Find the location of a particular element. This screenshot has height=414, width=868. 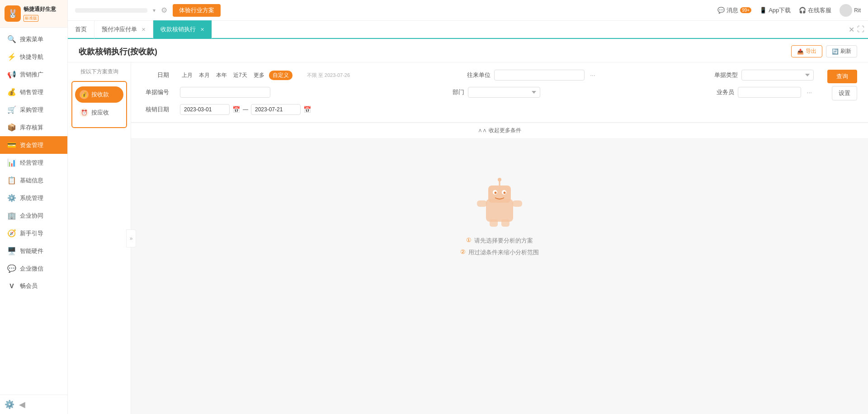

query-button: 查询 is located at coordinates (842, 76).